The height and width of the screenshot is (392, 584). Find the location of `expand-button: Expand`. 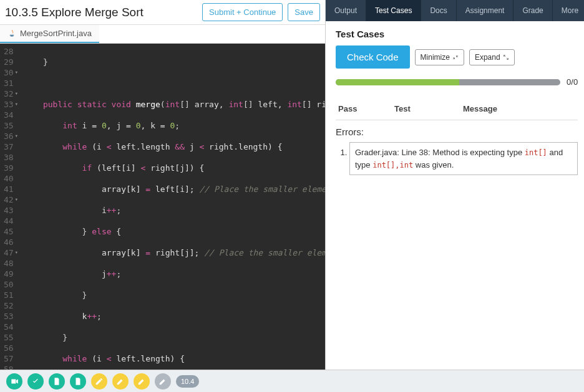

expand-button: Expand is located at coordinates (492, 57).